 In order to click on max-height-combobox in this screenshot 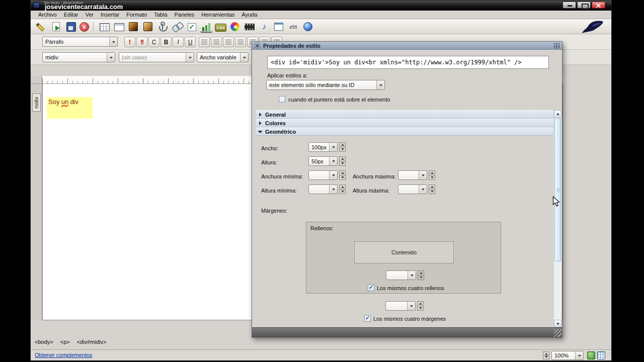, I will do `click(413, 189)`.